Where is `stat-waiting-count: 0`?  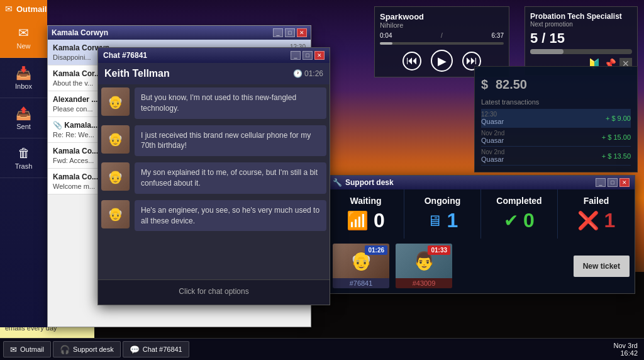
stat-waiting-count: 0 is located at coordinates (379, 220).